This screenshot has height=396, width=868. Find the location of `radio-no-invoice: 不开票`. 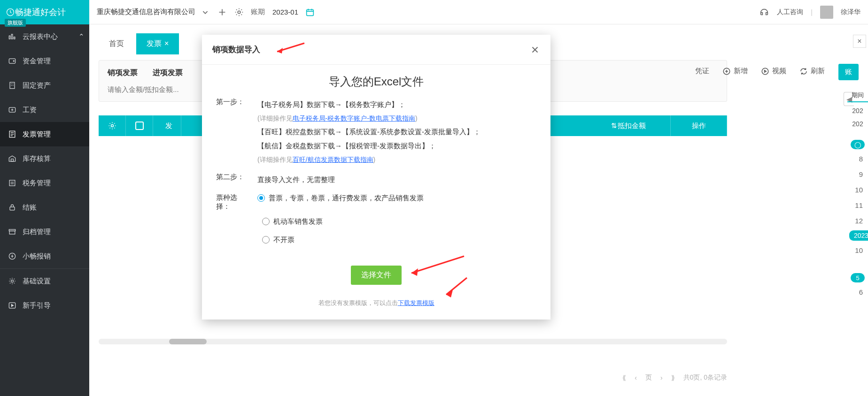

radio-no-invoice: 不开票 is located at coordinates (278, 240).